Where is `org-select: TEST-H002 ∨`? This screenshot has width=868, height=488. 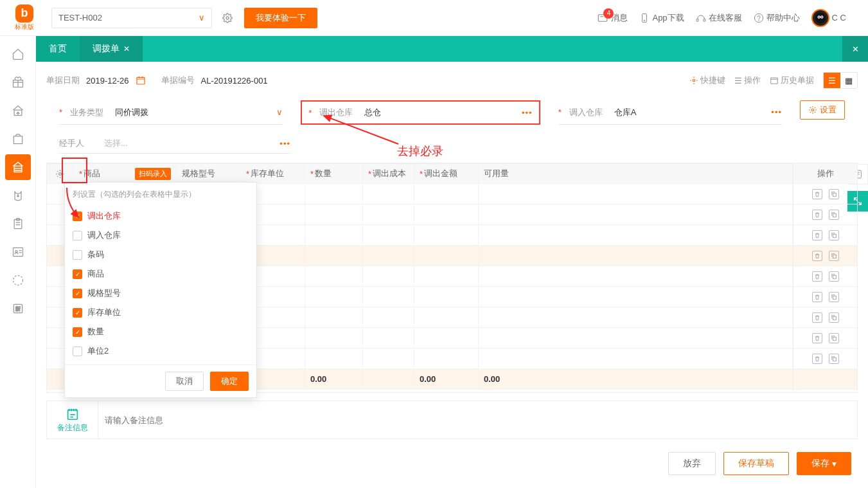
org-select: TEST-H002 ∨ is located at coordinates (132, 18).